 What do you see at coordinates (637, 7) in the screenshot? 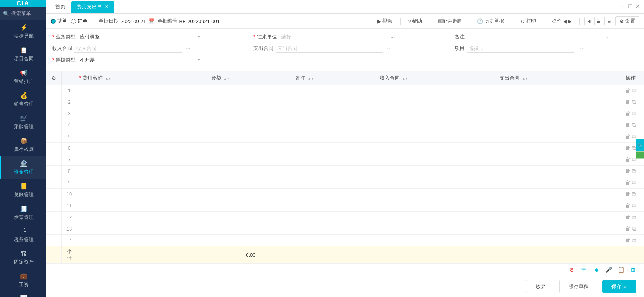
I see `close-button: ✕` at bounding box center [637, 7].